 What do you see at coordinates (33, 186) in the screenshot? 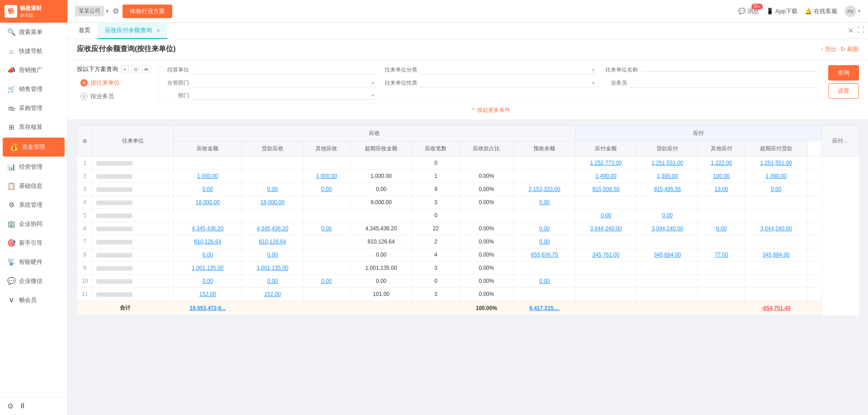
I see `sidebar-item-basic: 📋 基础信息` at bounding box center [33, 186].